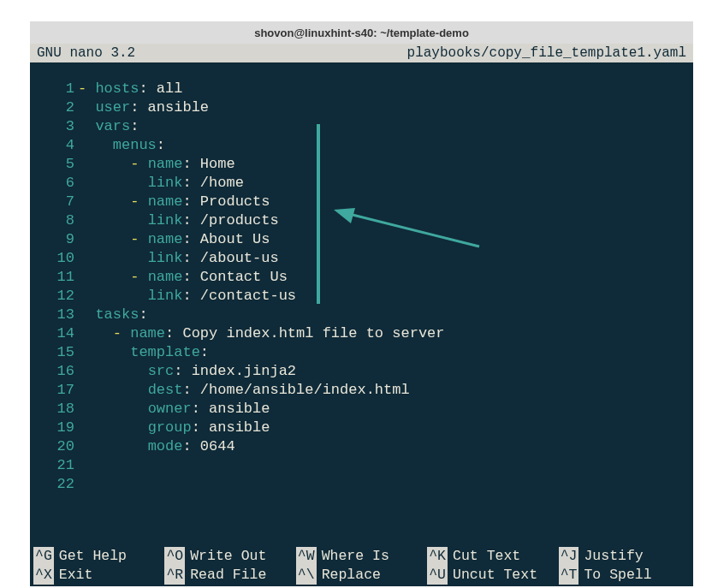  What do you see at coordinates (361, 567) in the screenshot?
I see `nano-help-bar: ^GGet Help^OWrite Out^WWhere Is^KCut Tex…` at bounding box center [361, 567].